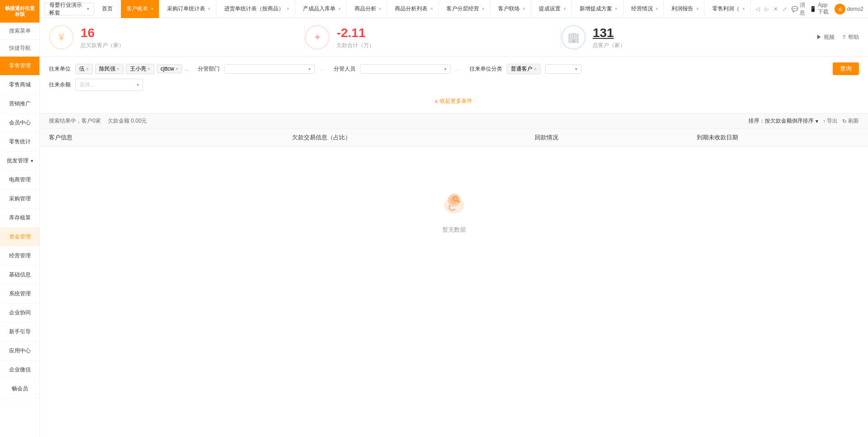 This screenshot has width=868, height=437. What do you see at coordinates (813, 9) in the screenshot?
I see `phone-icon: 📱` at bounding box center [813, 9].